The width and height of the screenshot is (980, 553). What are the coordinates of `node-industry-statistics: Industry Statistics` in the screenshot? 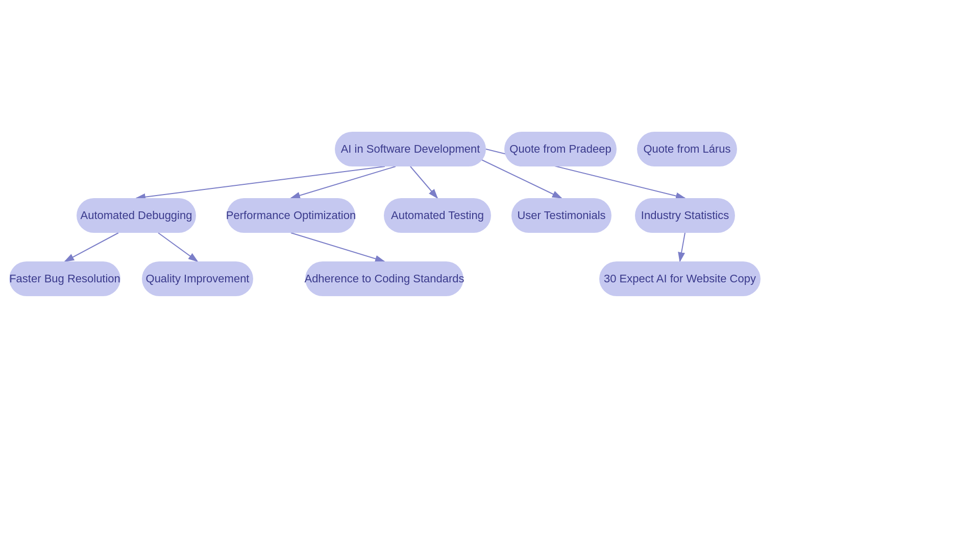 It's located at (685, 215).